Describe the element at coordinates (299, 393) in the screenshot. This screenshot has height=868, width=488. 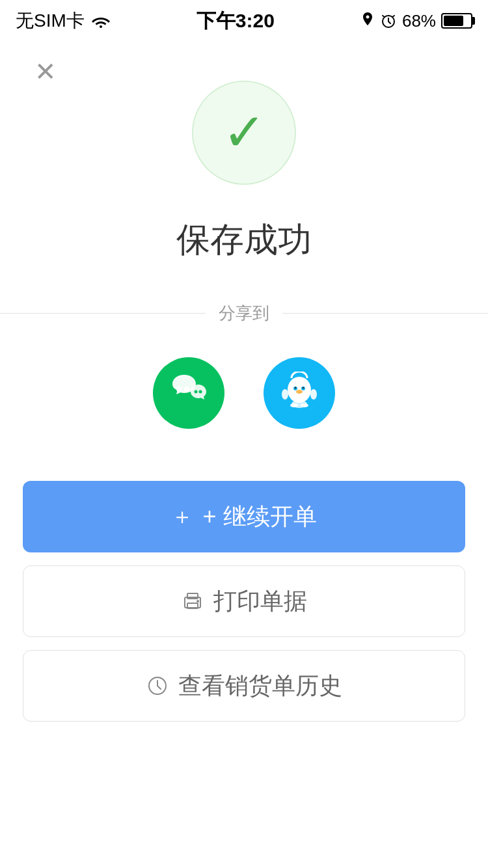
I see `qq-icon` at that location.